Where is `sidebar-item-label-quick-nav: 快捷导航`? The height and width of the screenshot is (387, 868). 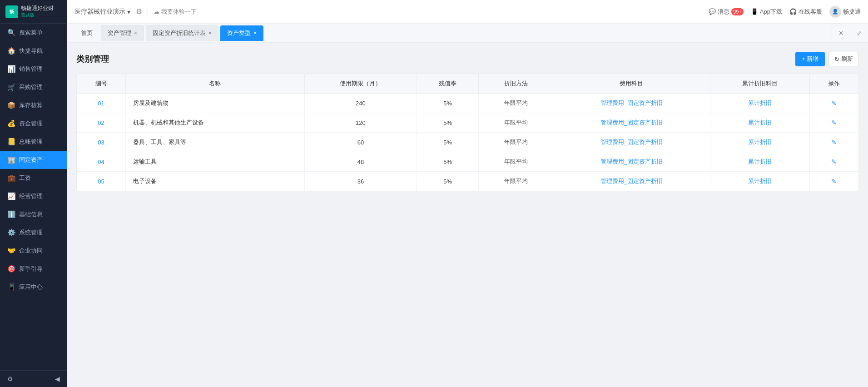 sidebar-item-label-quick-nav: 快捷导航 is located at coordinates (31, 51).